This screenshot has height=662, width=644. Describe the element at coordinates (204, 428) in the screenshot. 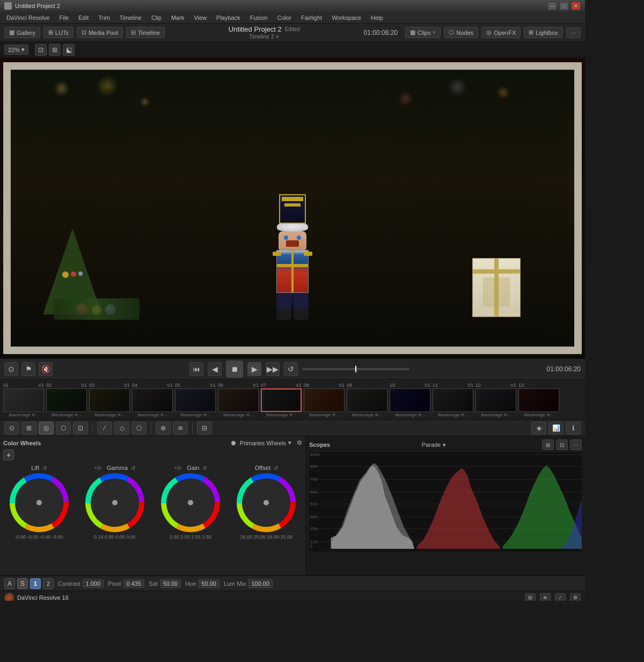

I see `color-tool-11: ⊟` at that location.